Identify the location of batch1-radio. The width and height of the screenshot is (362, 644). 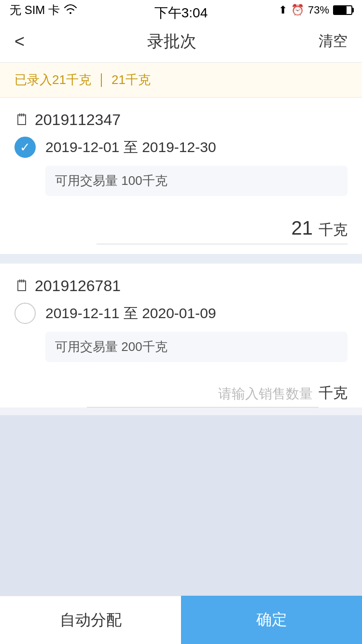
(25, 147).